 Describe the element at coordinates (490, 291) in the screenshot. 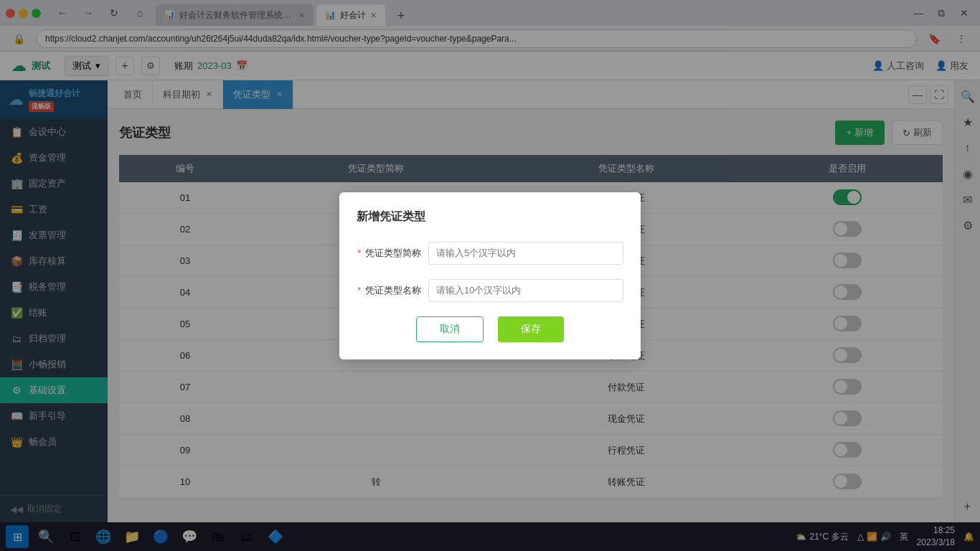

I see `name-form-row: * 凭证类型名称` at that location.